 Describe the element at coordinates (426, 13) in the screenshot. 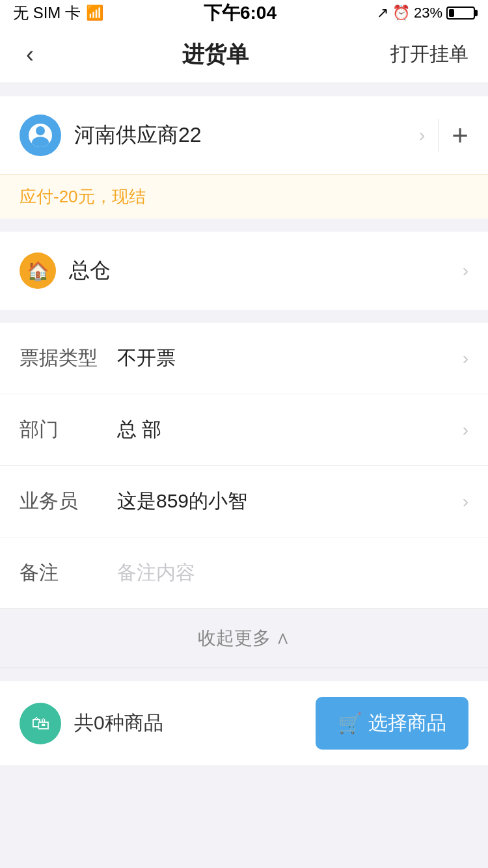

I see `status-right: ↗ ⏰ 23%` at that location.